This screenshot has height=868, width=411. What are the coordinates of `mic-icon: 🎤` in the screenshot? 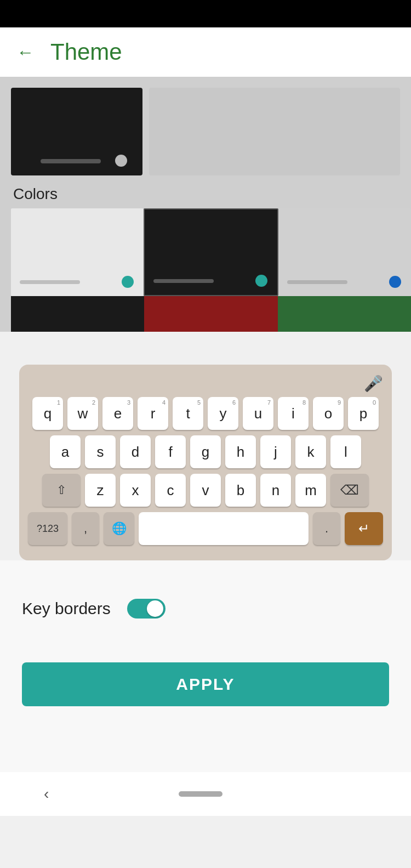 It's located at (374, 384).